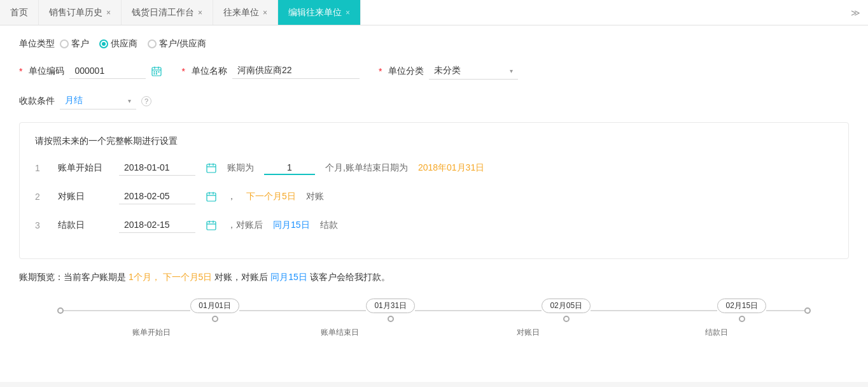 This screenshot has width=868, height=387. I want to click on preview-middle: 下一个月5日, so click(188, 277).